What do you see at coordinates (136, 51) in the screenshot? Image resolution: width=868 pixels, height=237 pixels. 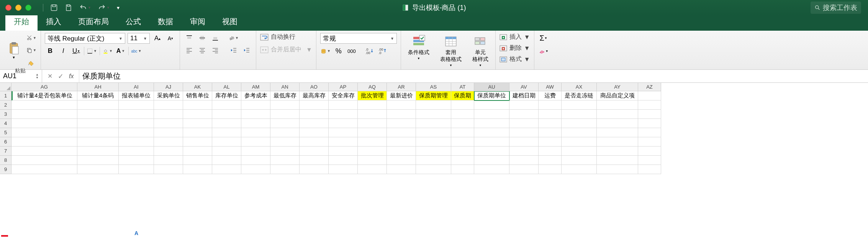 I see `phonetic-button: abcA▼` at bounding box center [136, 51].